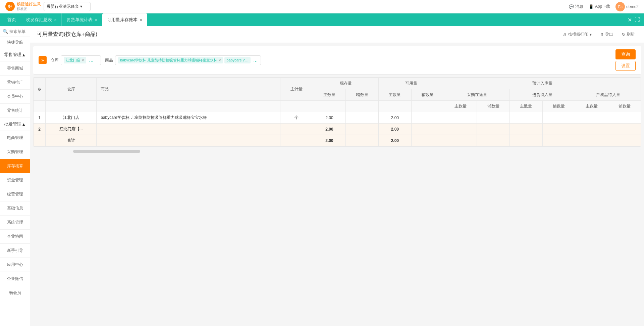  Describe the element at coordinates (577, 34) in the screenshot. I see `print-btn: 🖨 按模板打印 ▾` at that location.